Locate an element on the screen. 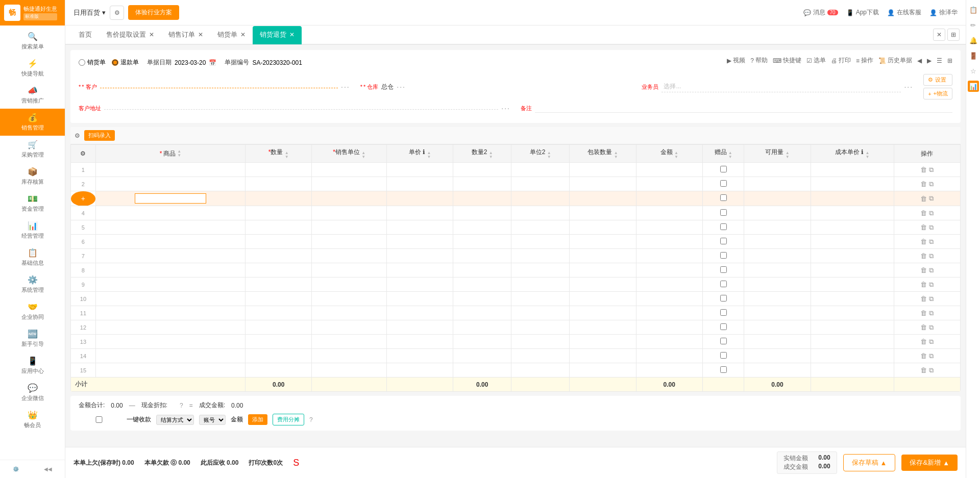  rp-active-icon: 📊 is located at coordinates (973, 86).